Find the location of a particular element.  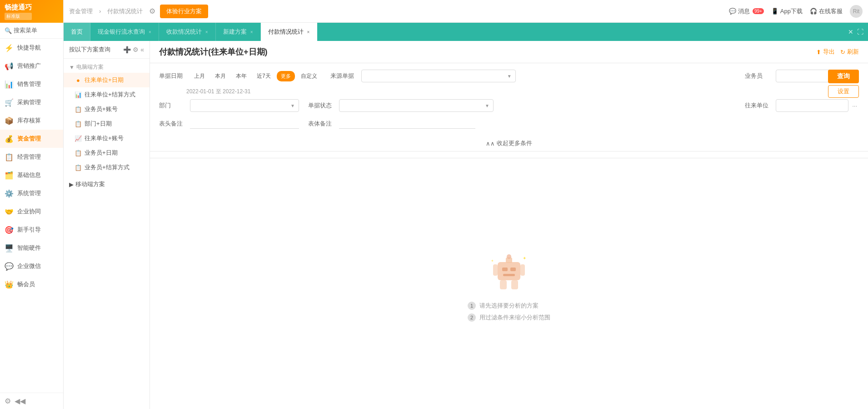

export-btn: ⬆ 导出 is located at coordinates (825, 52).